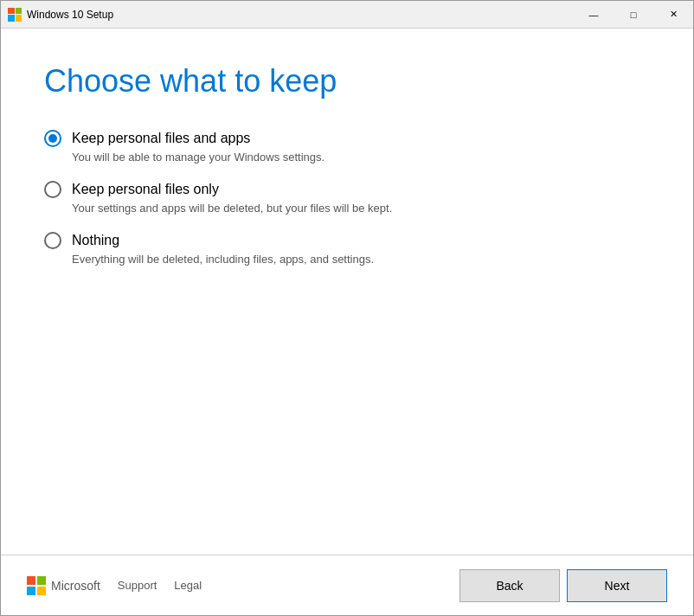 This screenshot has height=616, width=694. I want to click on radio-keep-files, so click(53, 189).